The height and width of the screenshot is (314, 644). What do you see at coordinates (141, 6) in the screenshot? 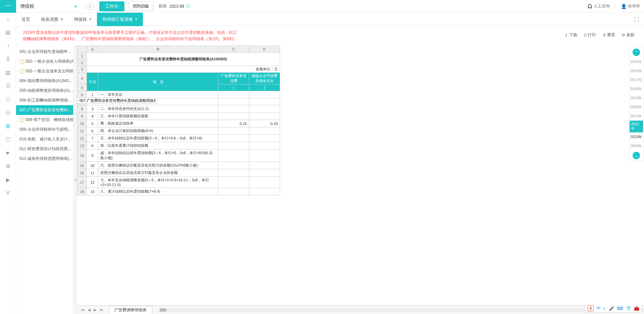
I see `old-version-button: 切到旧版` at bounding box center [141, 6].